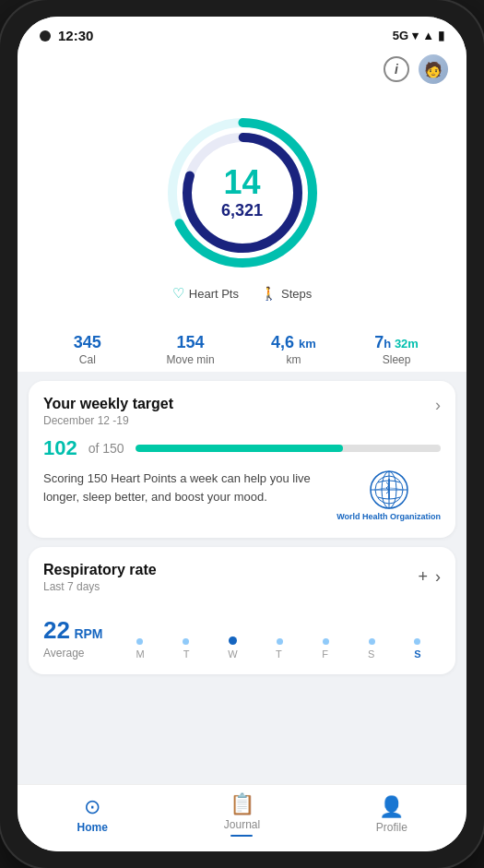 The height and width of the screenshot is (868, 484). I want to click on respiratory-value-row: 22 RPM, so click(80, 631).